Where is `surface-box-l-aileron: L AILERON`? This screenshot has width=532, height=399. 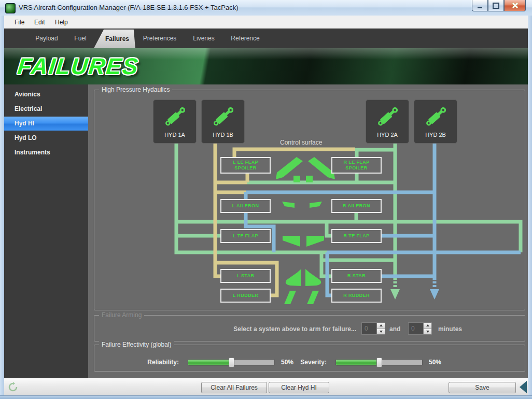
surface-box-l-aileron: L AILERON is located at coordinates (246, 206).